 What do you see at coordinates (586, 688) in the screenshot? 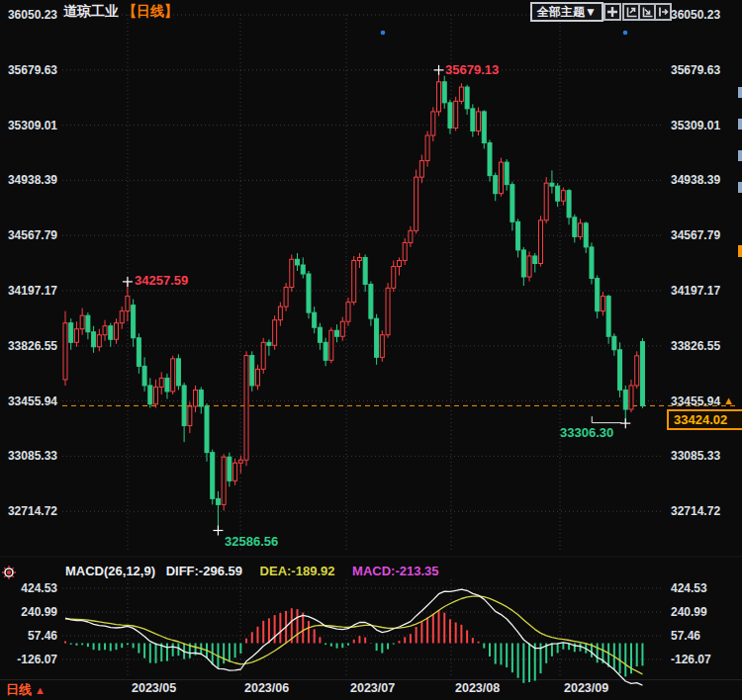
I see `time-axis-label: 2023/09` at bounding box center [586, 688].